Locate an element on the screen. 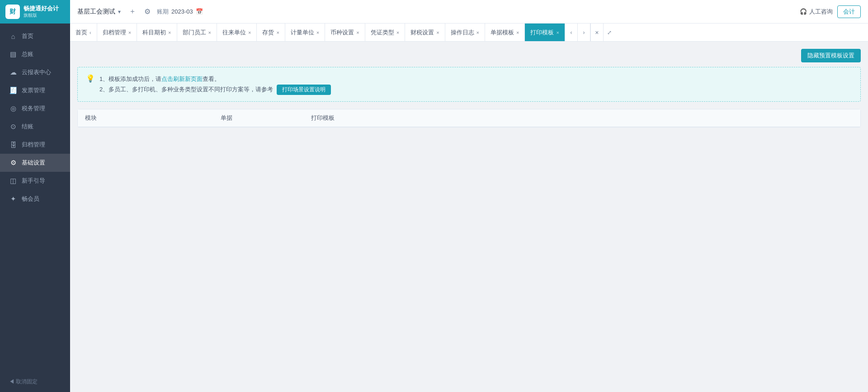  settle-icon: ⊙ is located at coordinates (13, 127).